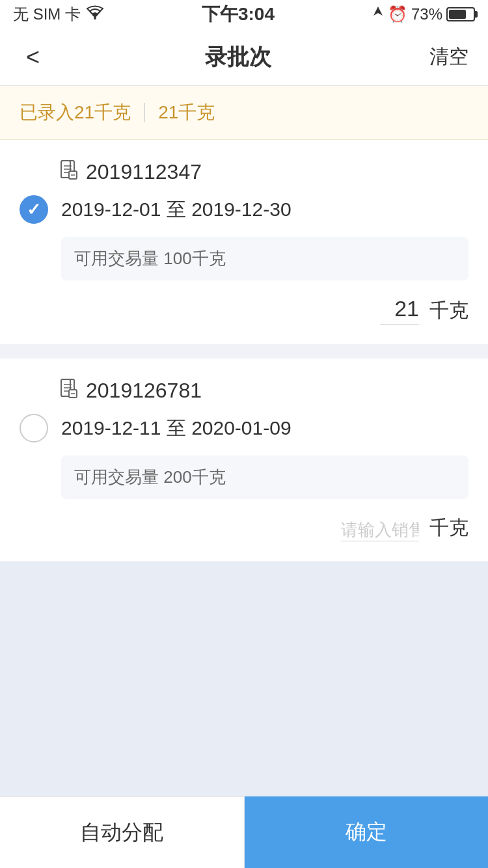 Image resolution: width=488 pixels, height=868 pixels. Describe the element at coordinates (367, 832) in the screenshot. I see `confirm-button: 确定` at that location.